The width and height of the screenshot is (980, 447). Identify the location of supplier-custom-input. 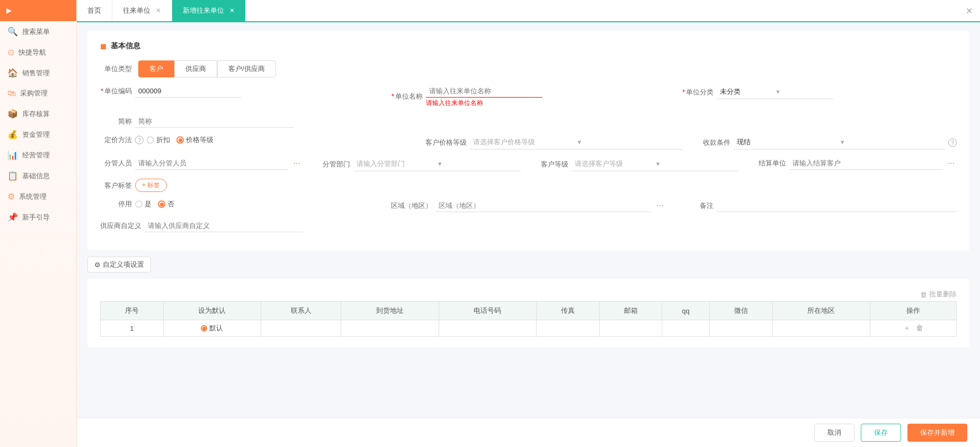
(224, 226).